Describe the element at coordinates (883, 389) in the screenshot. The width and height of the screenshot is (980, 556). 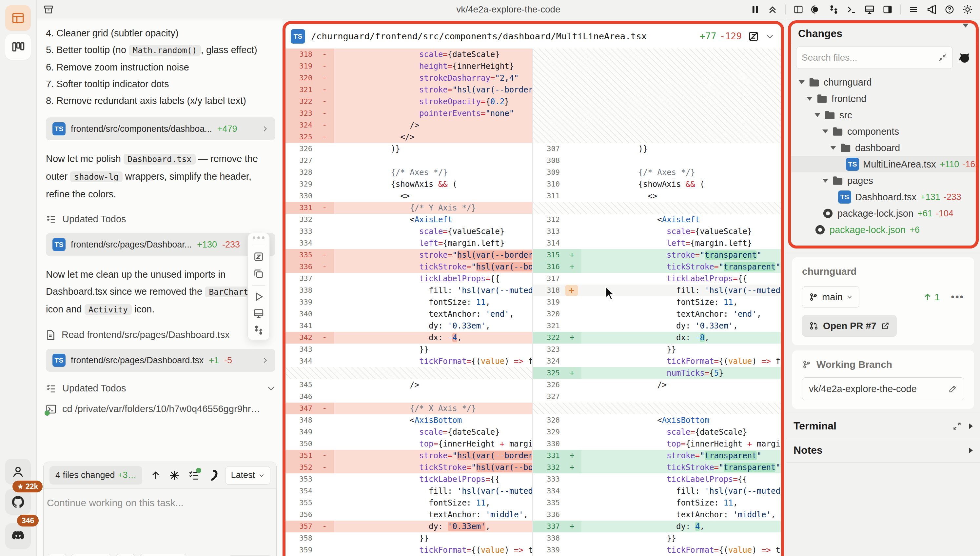
I see `working-branch-input: vk/4e2a-explore-the-code` at that location.